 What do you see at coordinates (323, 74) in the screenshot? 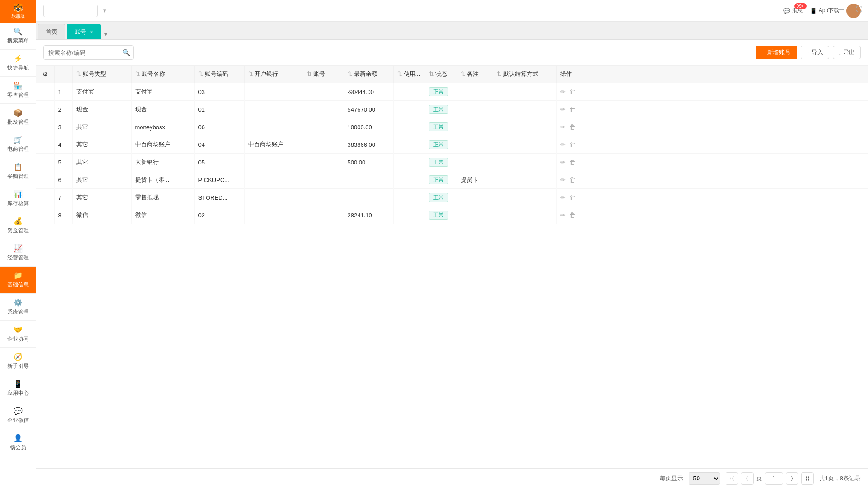
I see `col-account: ⇅账号` at bounding box center [323, 74].